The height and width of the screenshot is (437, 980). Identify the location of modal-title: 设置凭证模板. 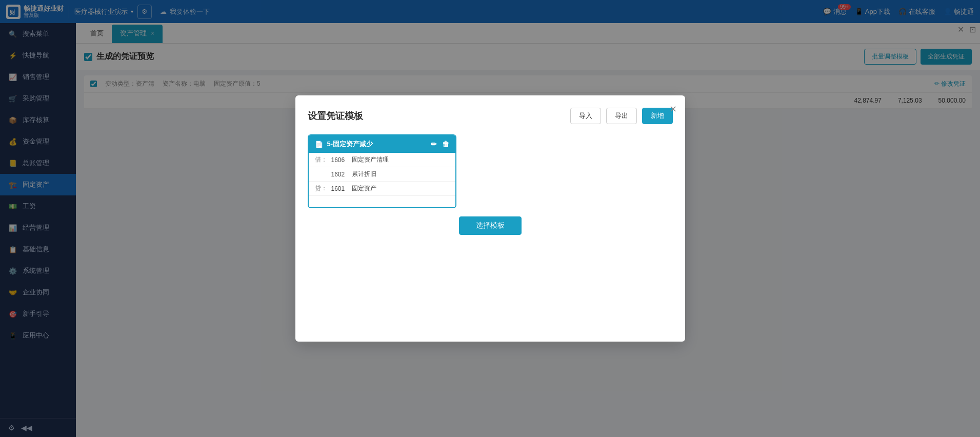
(335, 116).